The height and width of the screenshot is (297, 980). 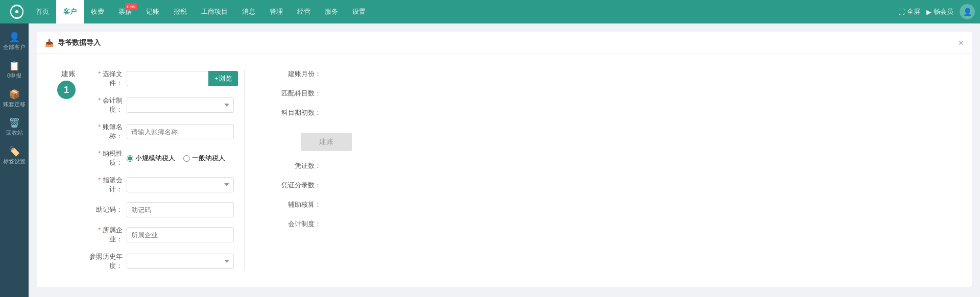 I want to click on form-section: 选择文件： +浏览 会计制度：, so click(x=160, y=170).